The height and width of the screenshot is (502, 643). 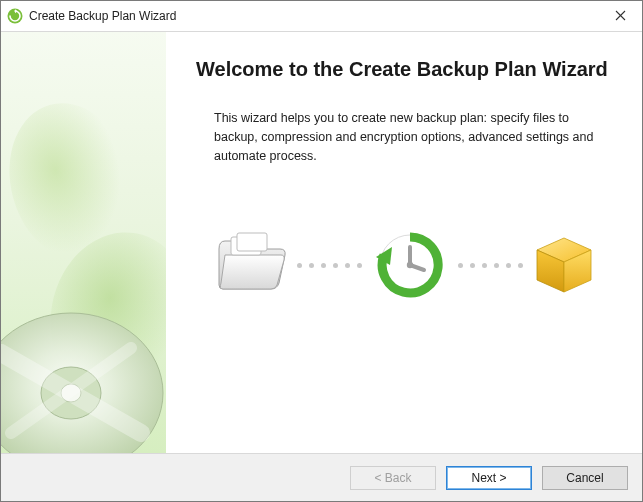 What do you see at coordinates (15, 16) in the screenshot?
I see `app-icon` at bounding box center [15, 16].